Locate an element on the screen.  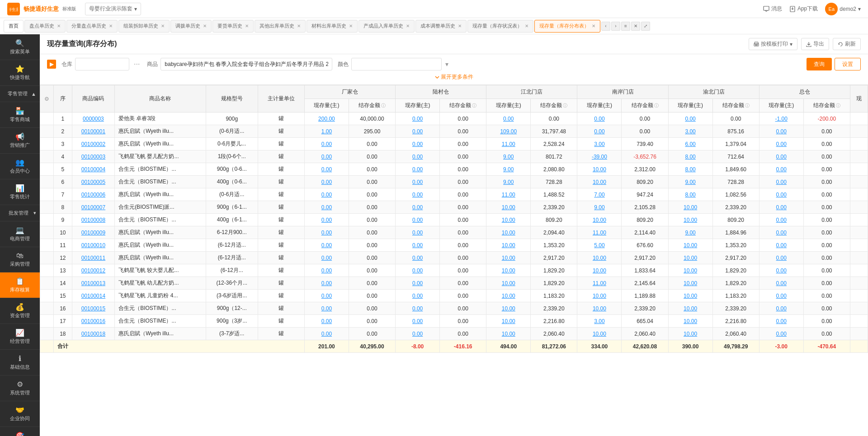
user-profile: Ea demo2 ▾ is located at coordinates (843, 9).